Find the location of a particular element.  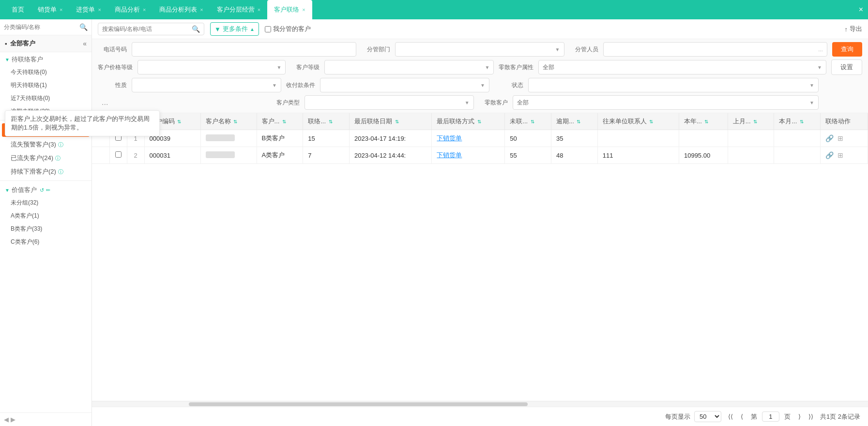

nav-home: 首页 is located at coordinates (18, 10).